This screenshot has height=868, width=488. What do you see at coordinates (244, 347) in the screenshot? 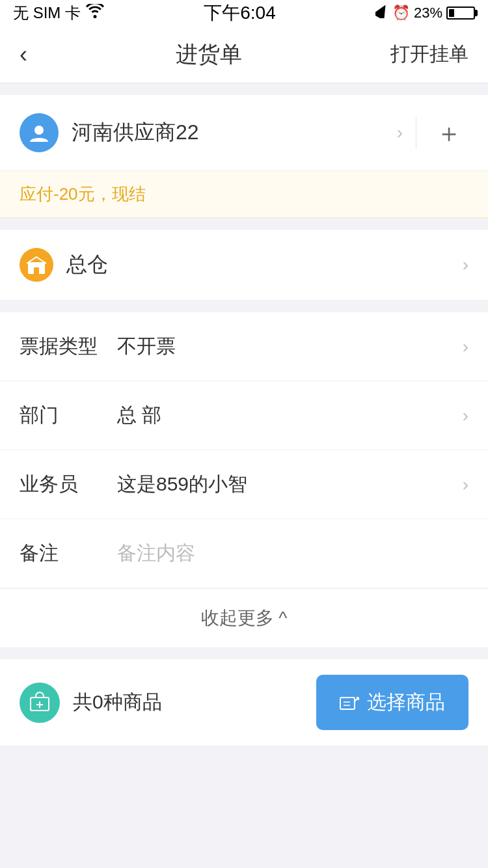
I see `invoice-type-row: 票据类型 不开票 ›` at bounding box center [244, 347].